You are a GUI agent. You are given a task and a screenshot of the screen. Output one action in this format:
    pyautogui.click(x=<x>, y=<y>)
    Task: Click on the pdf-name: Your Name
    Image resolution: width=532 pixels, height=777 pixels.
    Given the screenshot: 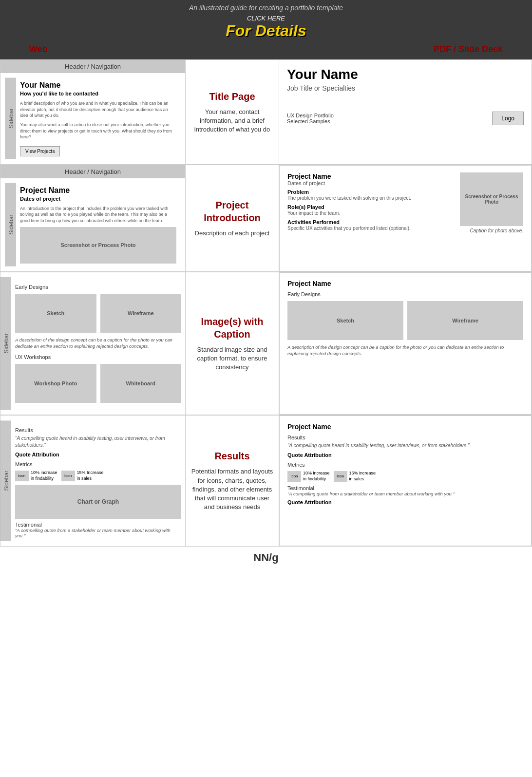 What is the action you would take?
    pyautogui.click(x=405, y=75)
    